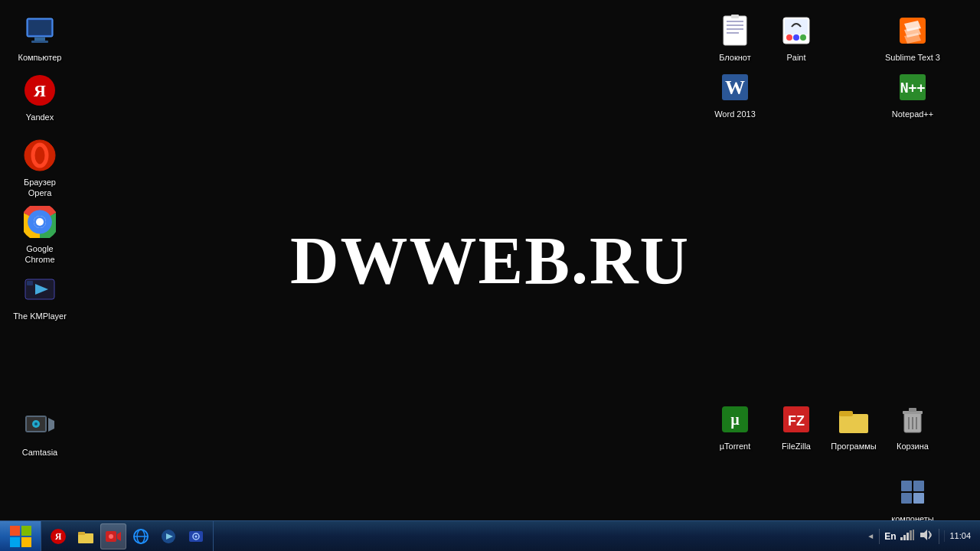 This screenshot has height=551, width=980. I want to click on desktop-icon-opera: Браузер Opera, so click(40, 168).